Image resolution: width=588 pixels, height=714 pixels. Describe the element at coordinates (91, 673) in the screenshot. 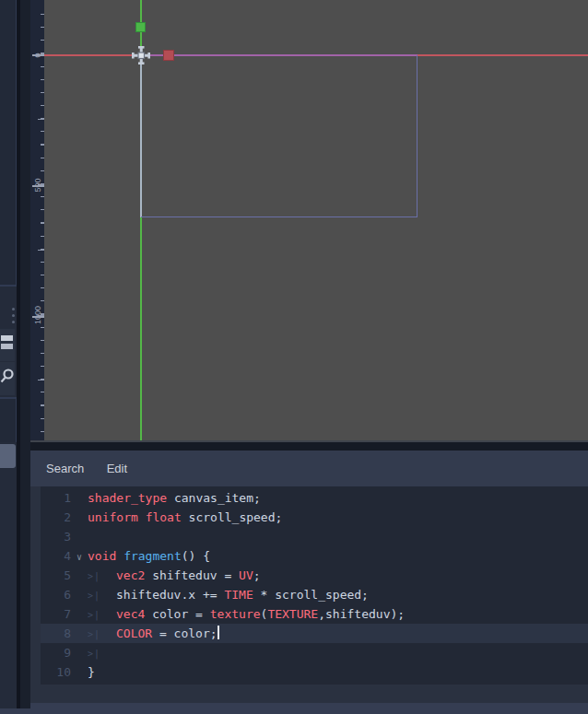

I see `code-text: }` at that location.